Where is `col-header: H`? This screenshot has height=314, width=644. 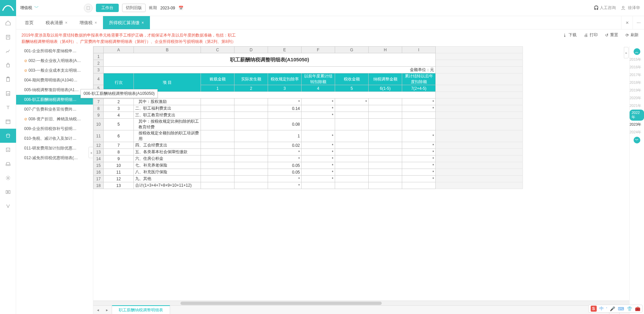 col-header: H is located at coordinates (385, 50).